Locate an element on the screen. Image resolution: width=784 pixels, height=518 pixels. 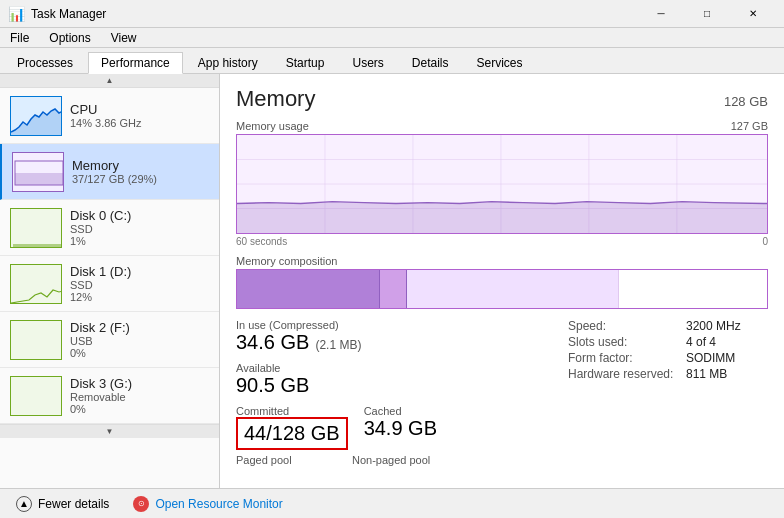
slots-label: Slots used: is located at coordinates (623, 342).